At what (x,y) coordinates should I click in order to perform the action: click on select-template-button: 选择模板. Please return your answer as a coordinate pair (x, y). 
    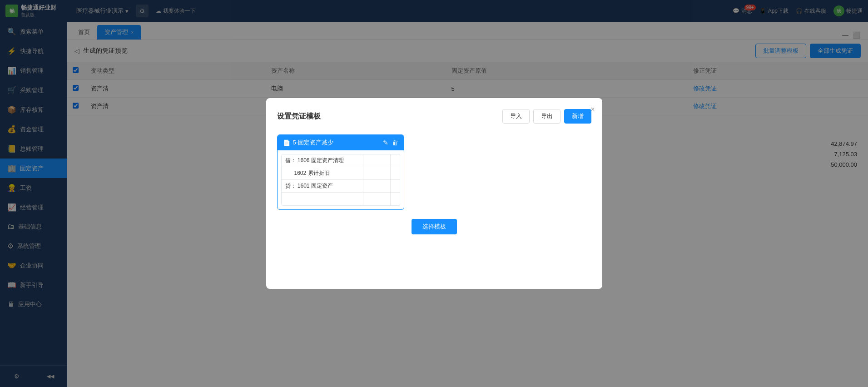
    Looking at the image, I should click on (434, 227).